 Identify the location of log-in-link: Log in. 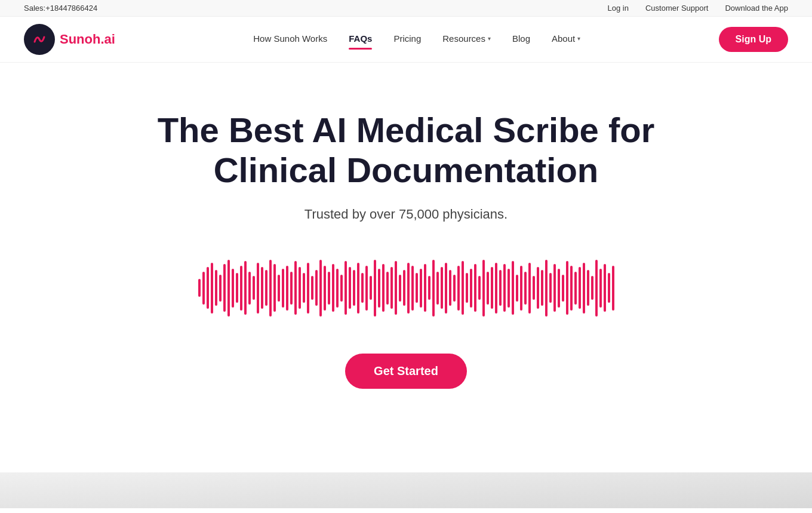
(619, 8).